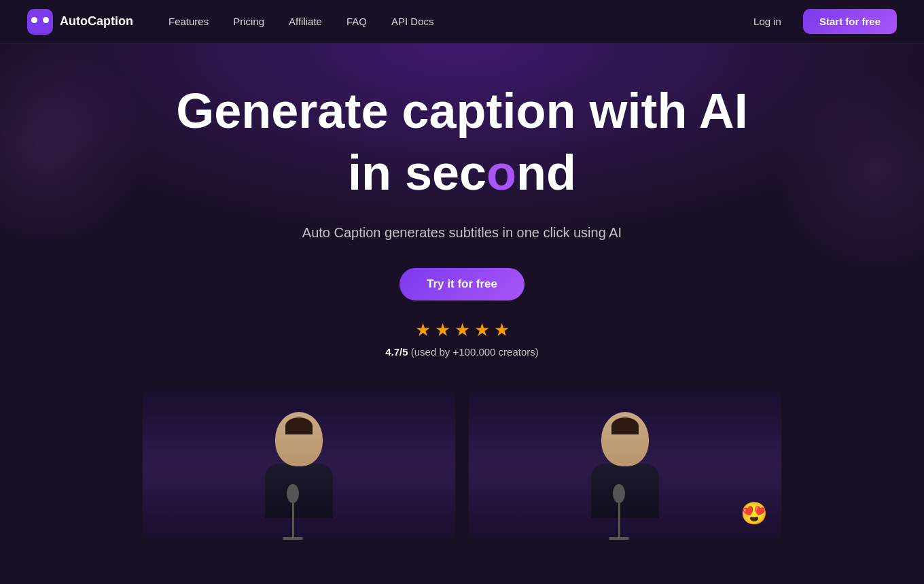 This screenshot has height=584, width=924. I want to click on person-head-right, so click(625, 439).